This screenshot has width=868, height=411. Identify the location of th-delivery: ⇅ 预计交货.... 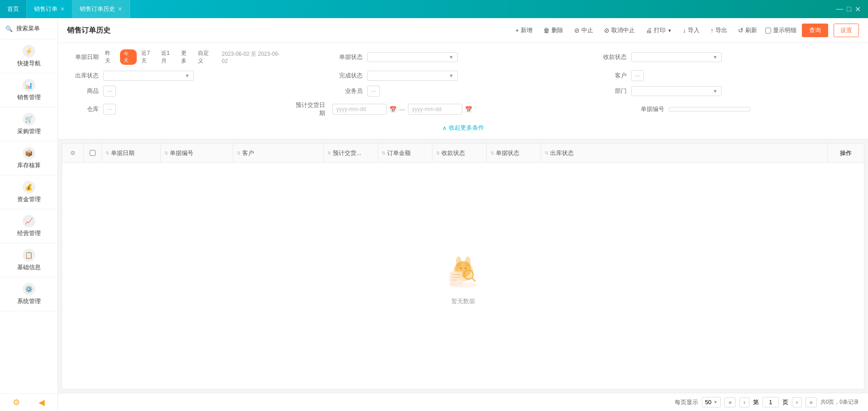
(351, 153).